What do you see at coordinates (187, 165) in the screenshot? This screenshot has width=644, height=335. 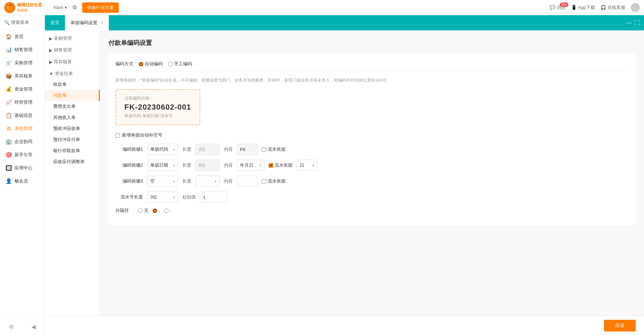 I see `length-2-label: 长度` at bounding box center [187, 165].